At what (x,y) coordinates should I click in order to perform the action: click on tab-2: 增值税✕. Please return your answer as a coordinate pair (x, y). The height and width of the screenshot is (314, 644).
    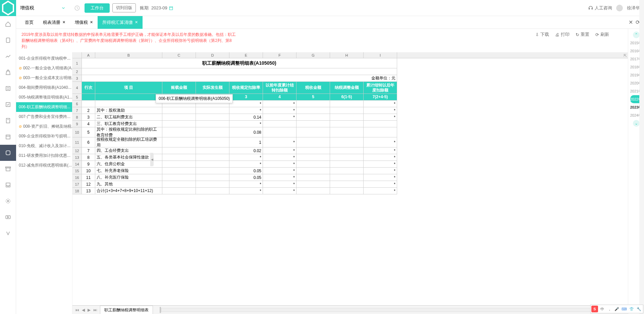
    Looking at the image, I should click on (84, 22).